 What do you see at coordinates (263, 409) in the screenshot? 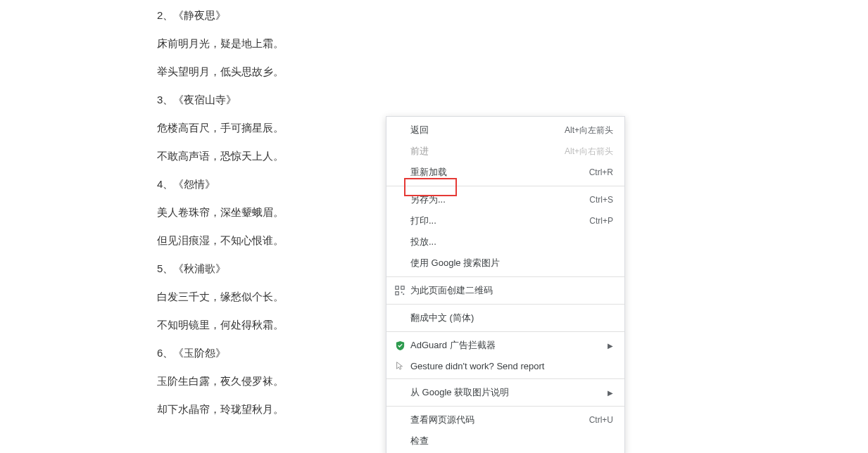
I see `content-line: 却下水晶帘，玲珑望秋月。` at bounding box center [263, 409].